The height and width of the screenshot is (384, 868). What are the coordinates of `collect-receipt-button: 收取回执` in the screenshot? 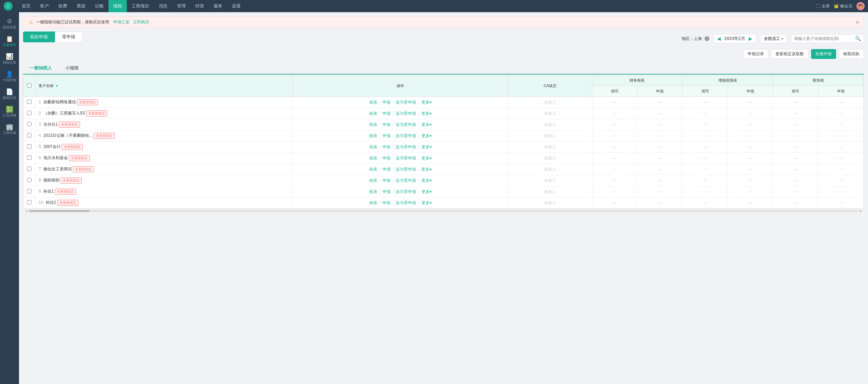 It's located at (851, 54).